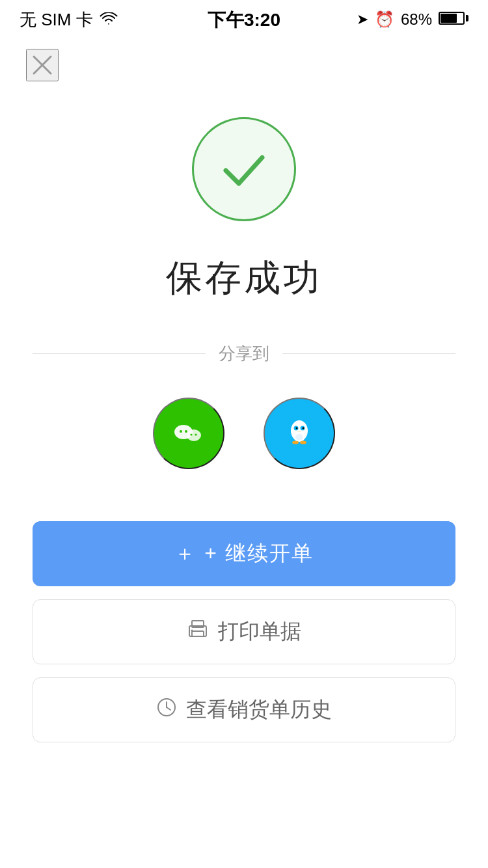  What do you see at coordinates (244, 20) in the screenshot?
I see `status-time: 下午3:20` at bounding box center [244, 20].